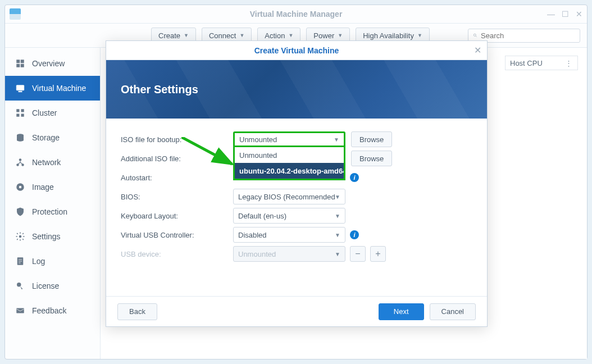  I want to click on browse-iso-additional-button: Browse, so click(372, 158).